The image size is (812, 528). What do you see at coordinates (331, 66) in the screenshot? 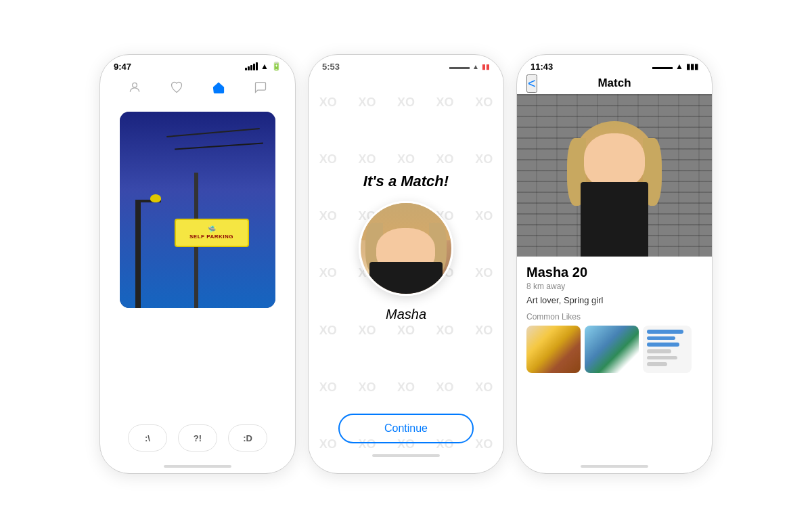
I see `status-time-2: 5:53` at bounding box center [331, 66].